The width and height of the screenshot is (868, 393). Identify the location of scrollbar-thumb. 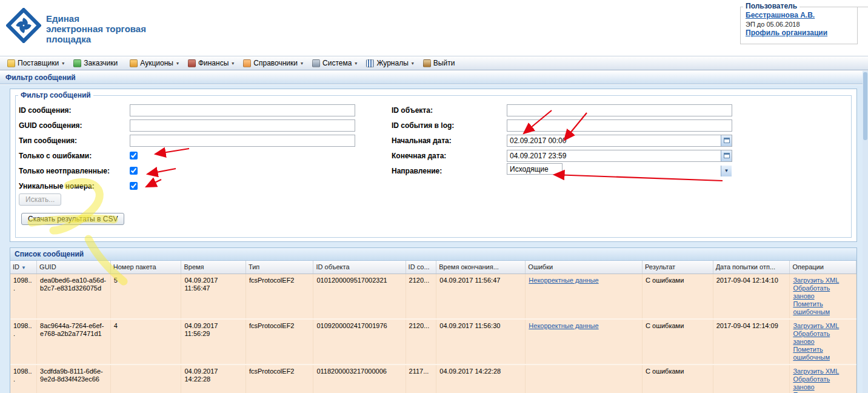
(866, 106).